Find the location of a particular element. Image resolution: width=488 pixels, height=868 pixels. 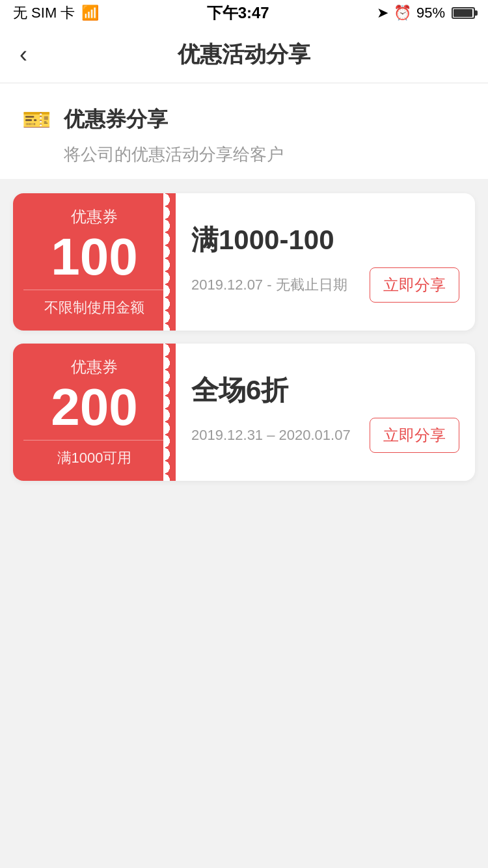

coupon-type-label-2: 优惠券 is located at coordinates (94, 367).